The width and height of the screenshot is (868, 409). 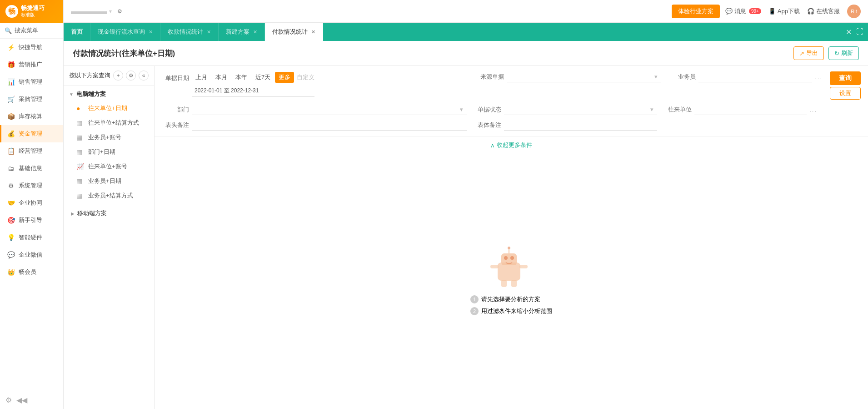 I want to click on scheme-panel-actions: + ⚙ «, so click(x=131, y=76).